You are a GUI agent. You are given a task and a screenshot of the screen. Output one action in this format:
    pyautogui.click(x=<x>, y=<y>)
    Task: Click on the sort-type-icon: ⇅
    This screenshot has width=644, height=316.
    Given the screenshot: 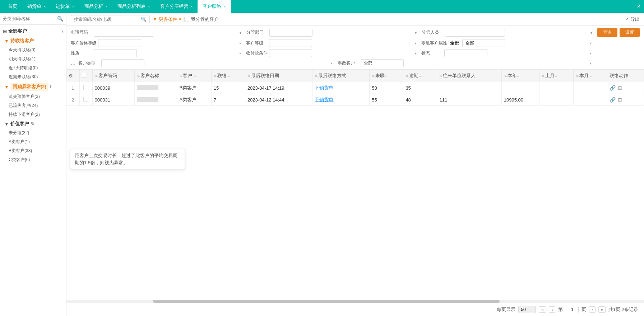 What is the action you would take?
    pyautogui.click(x=181, y=76)
    